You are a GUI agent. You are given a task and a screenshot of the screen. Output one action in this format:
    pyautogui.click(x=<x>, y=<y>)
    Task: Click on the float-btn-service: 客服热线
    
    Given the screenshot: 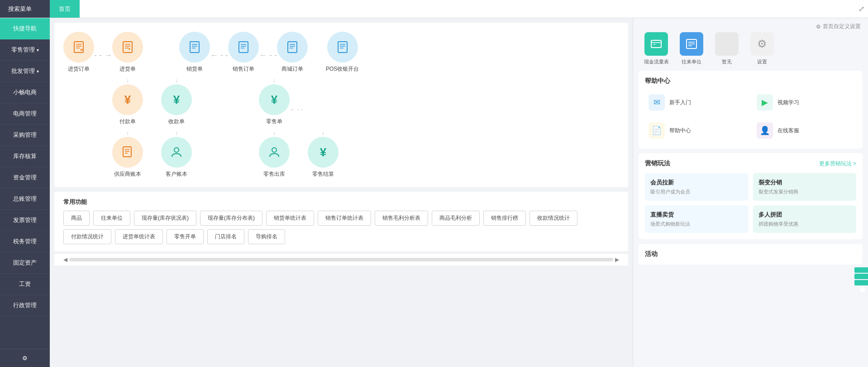 What is the action you would take?
    pyautogui.click(x=861, y=270)
    